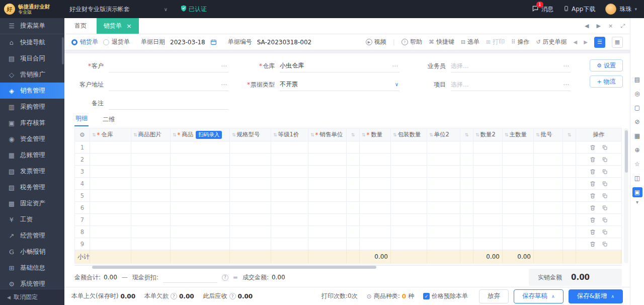 The width and height of the screenshot is (644, 305). What do you see at coordinates (117, 42) in the screenshot?
I see `radio-return-order: 退货单` at bounding box center [117, 42].